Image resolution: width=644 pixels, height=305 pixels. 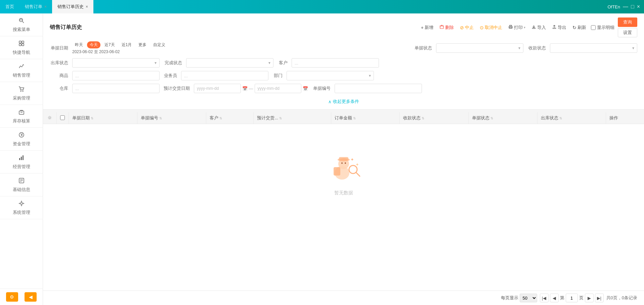 What do you see at coordinates (22, 185) in the screenshot?
I see `sidebar-item-basic-info: 基础信息` at bounding box center [22, 185].